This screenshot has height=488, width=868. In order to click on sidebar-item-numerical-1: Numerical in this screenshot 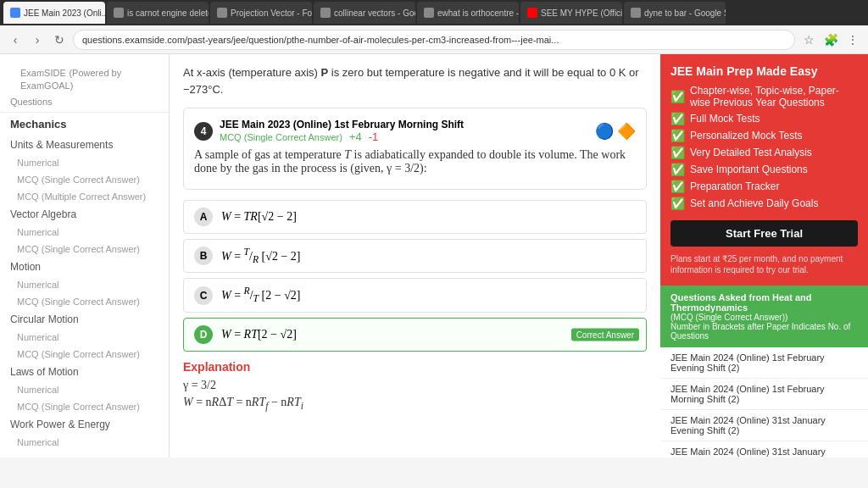, I will do `click(85, 163)`.